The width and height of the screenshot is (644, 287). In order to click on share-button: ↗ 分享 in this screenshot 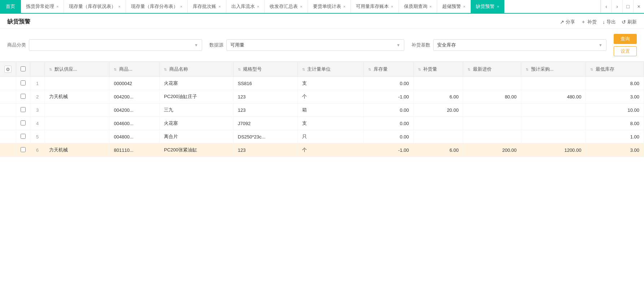, I will do `click(567, 22)`.